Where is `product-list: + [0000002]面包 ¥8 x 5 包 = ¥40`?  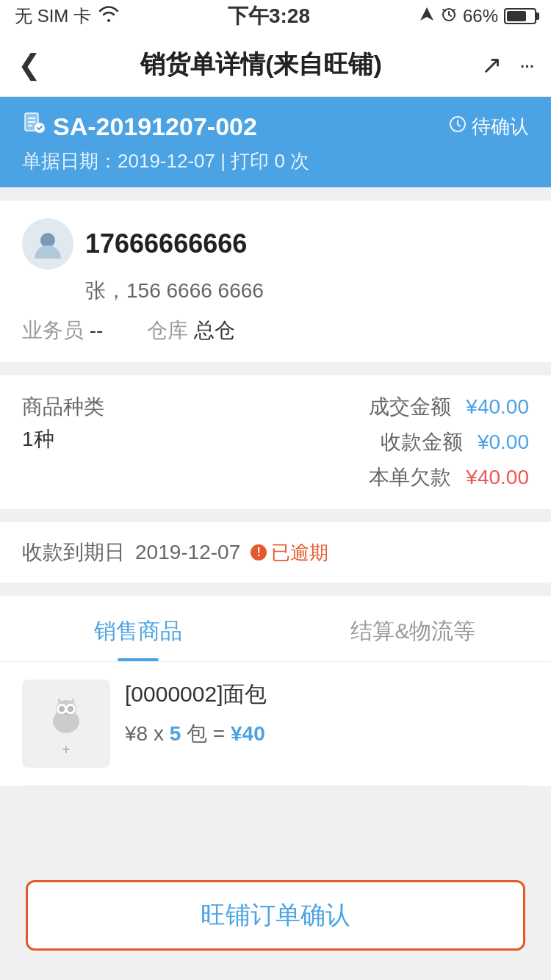 product-list: + [0000002]面包 ¥8 x 5 包 = ¥40 is located at coordinates (276, 724).